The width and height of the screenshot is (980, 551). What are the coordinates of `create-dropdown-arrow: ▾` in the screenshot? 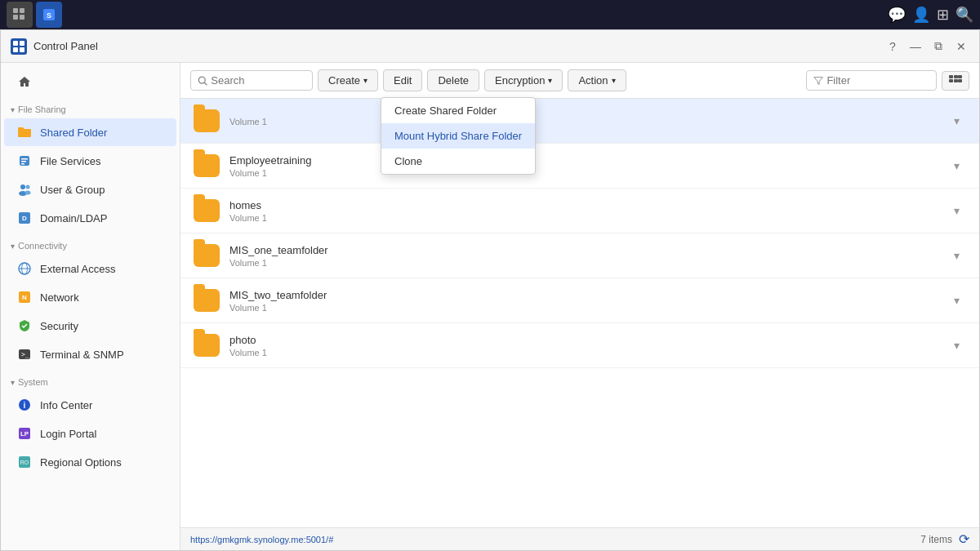 It's located at (366, 80).